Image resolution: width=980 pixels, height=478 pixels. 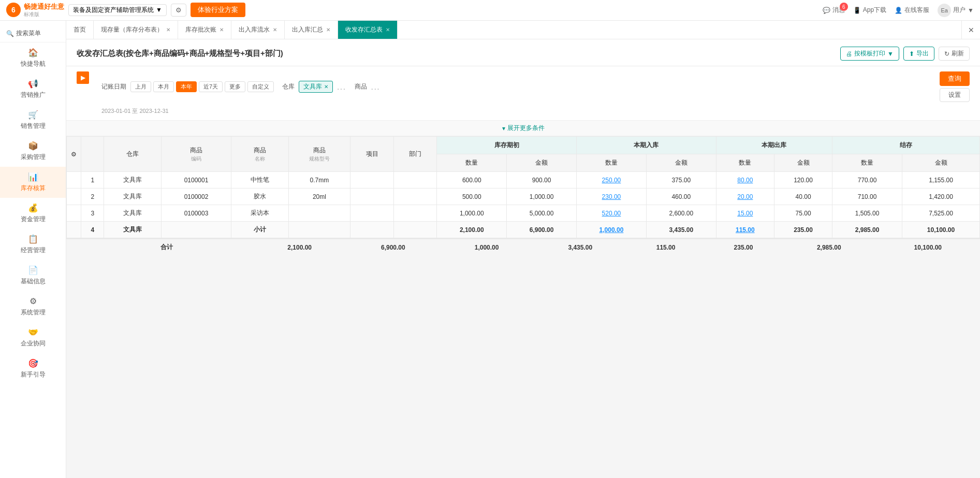 What do you see at coordinates (612, 213) in the screenshot?
I see `row-in-qty: 520.00` at bounding box center [612, 213].